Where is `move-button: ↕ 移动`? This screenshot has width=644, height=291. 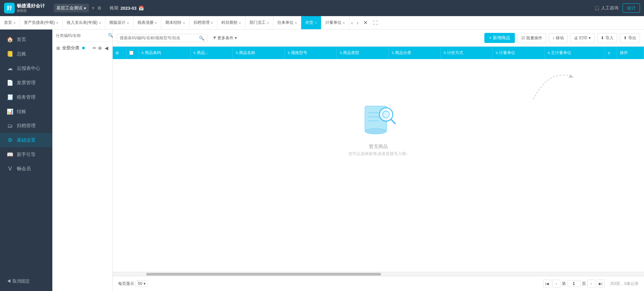
move-button: ↕ 移动 is located at coordinates (558, 38).